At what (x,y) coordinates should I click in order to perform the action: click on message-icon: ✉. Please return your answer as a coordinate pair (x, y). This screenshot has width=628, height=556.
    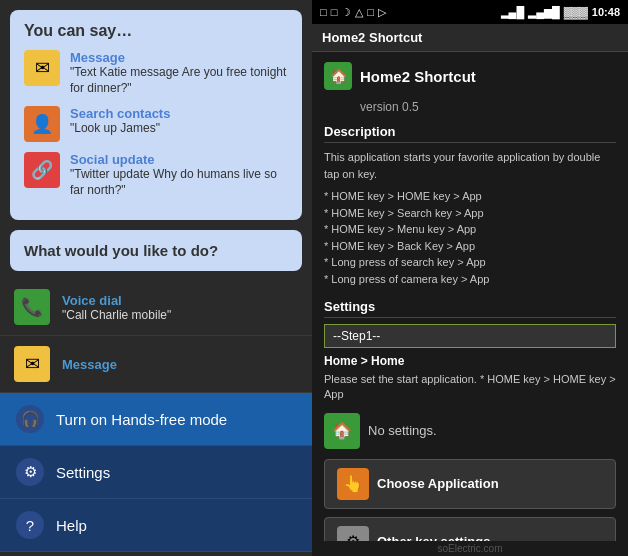
    Looking at the image, I should click on (42, 68).